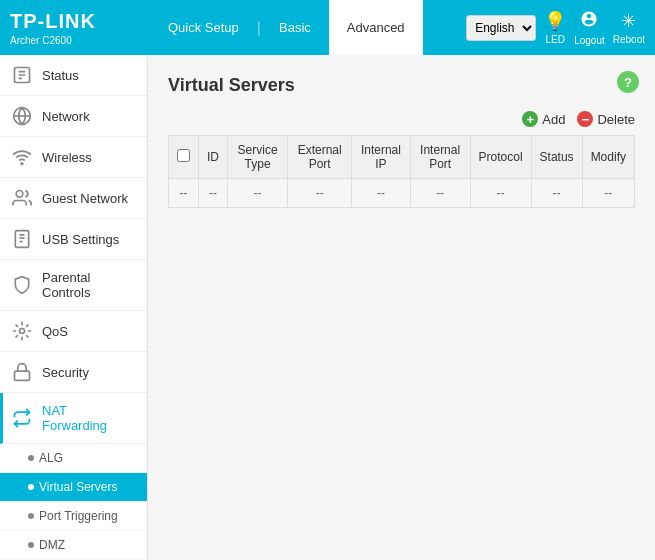  I want to click on header-internal-port: Internal Port, so click(440, 158).